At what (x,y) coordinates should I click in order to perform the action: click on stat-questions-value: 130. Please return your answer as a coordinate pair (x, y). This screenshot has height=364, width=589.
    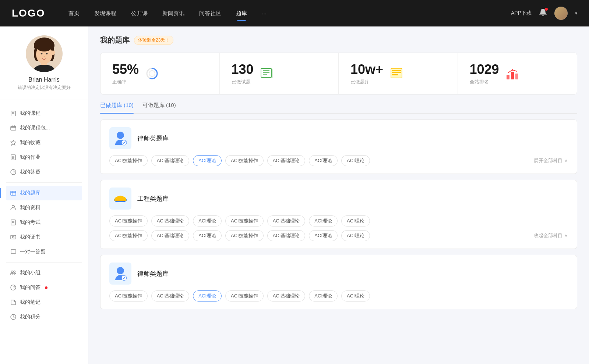
    Looking at the image, I should click on (243, 69).